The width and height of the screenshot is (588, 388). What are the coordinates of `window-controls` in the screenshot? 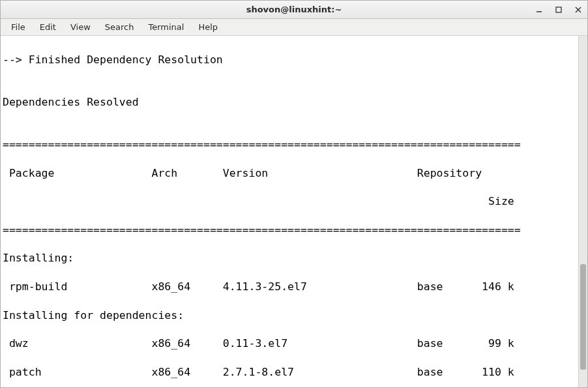 It's located at (559, 10).